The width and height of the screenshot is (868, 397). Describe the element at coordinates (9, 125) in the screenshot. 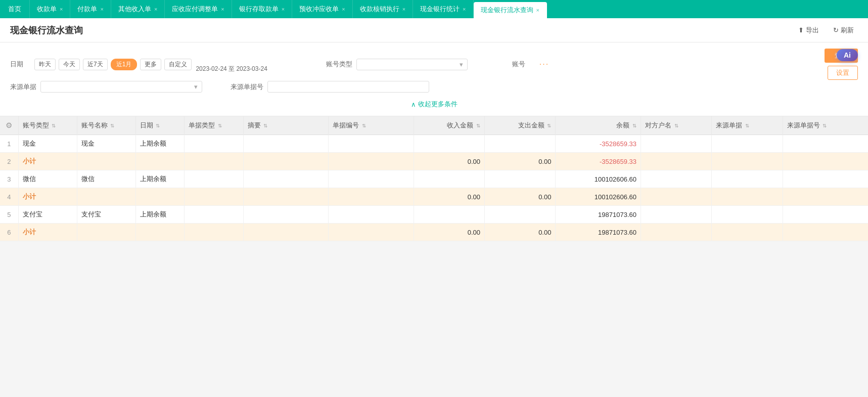

I see `th-settings: ⚙` at that location.